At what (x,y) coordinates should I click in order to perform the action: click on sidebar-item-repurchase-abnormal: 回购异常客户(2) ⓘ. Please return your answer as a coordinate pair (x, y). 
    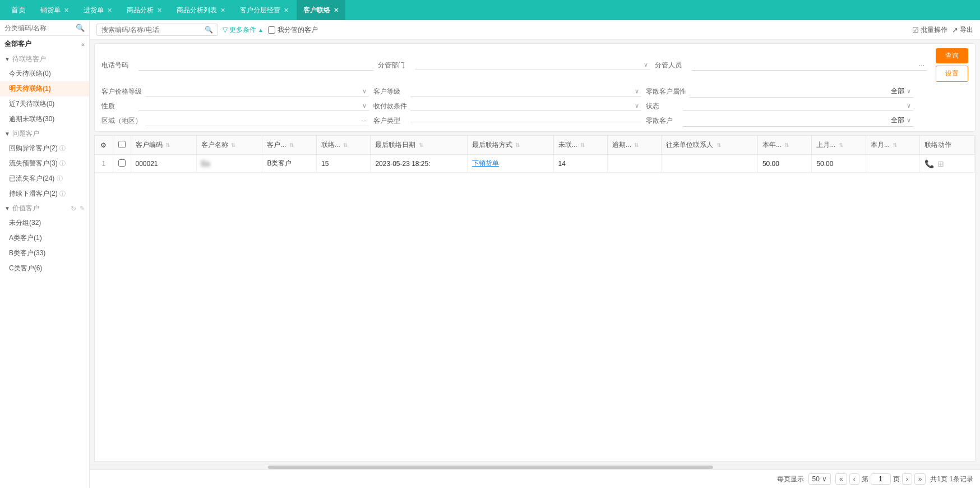
    Looking at the image, I should click on (45, 148).